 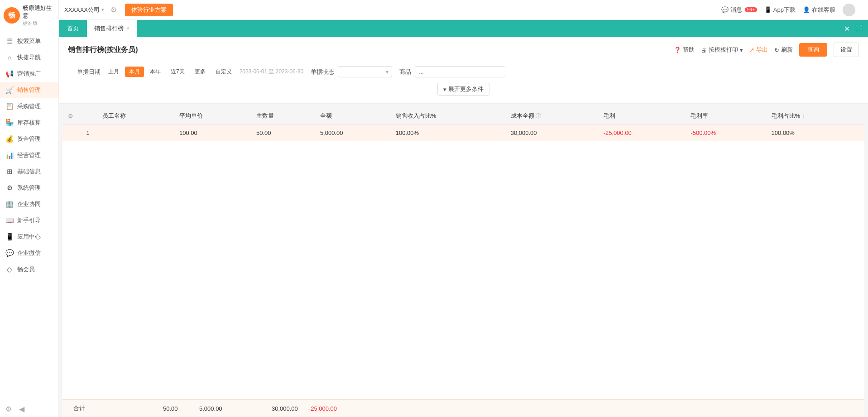 What do you see at coordinates (725, 133) in the screenshot?
I see `row-gross-rate: -500.00%` at bounding box center [725, 133].